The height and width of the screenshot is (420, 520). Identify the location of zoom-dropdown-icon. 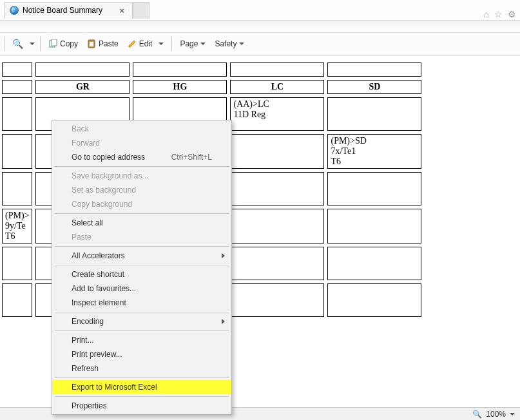
(512, 414).